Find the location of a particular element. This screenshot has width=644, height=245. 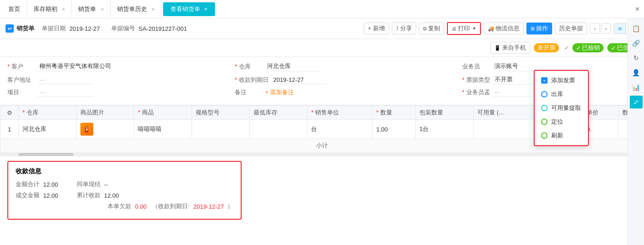

close-all-button: × is located at coordinates (638, 9).